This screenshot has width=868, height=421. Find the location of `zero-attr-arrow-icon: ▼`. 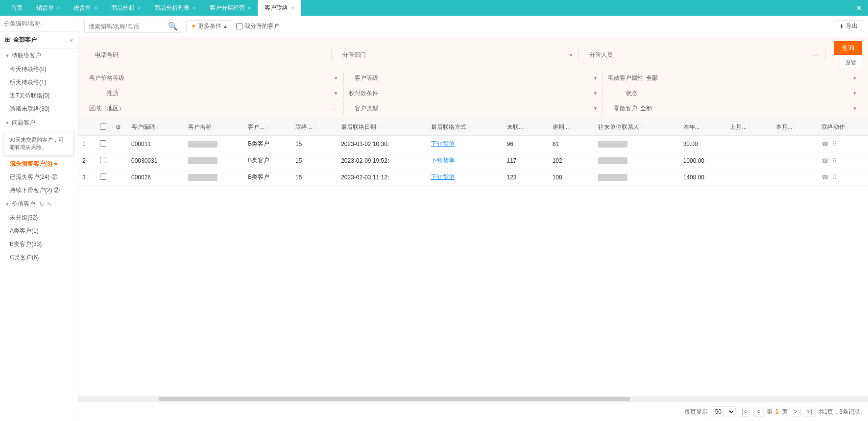

zero-attr-arrow-icon: ▼ is located at coordinates (855, 78).